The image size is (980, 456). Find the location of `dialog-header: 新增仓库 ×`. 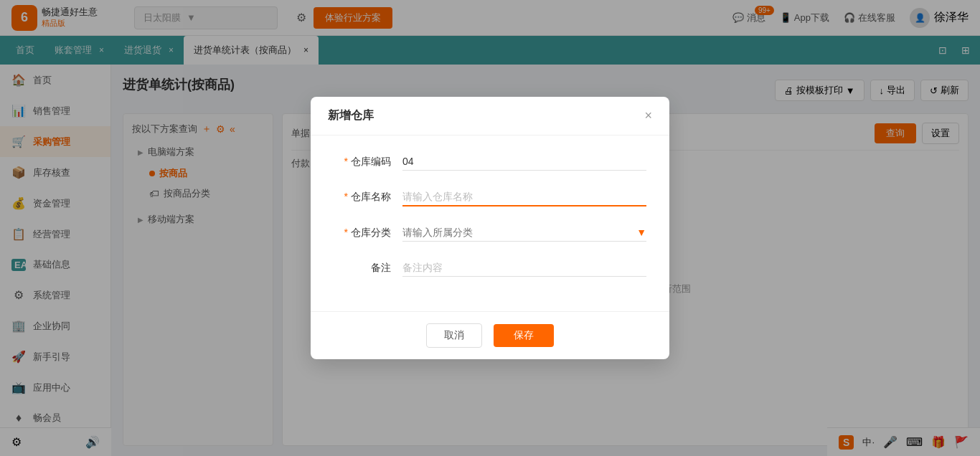

dialog-header: 新增仓库 × is located at coordinates (490, 116).